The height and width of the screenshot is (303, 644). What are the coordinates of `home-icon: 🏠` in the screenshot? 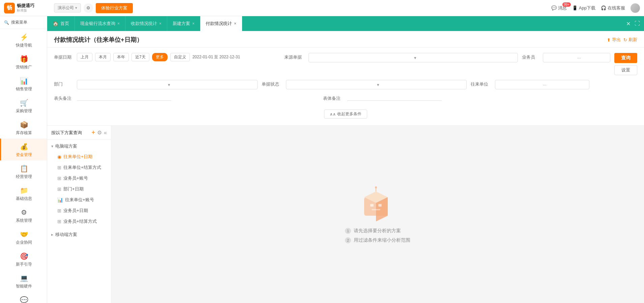 It's located at (55, 24).